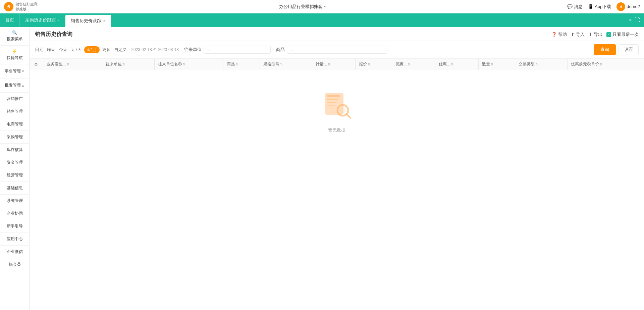 The width and height of the screenshot is (644, 310). Describe the element at coordinates (26, 7) in the screenshot. I see `logo-text: 销售佳好生意 标准版` at that location.